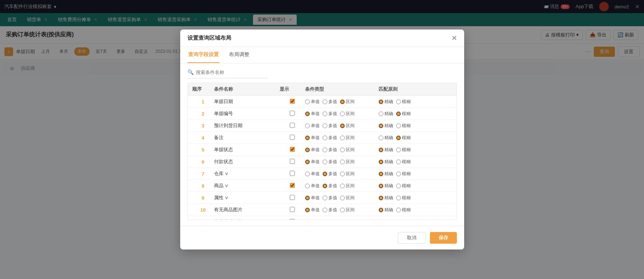  What do you see at coordinates (403, 174) in the screenshot?
I see `match-fuzzy-7: 模糊` at bounding box center [403, 174].